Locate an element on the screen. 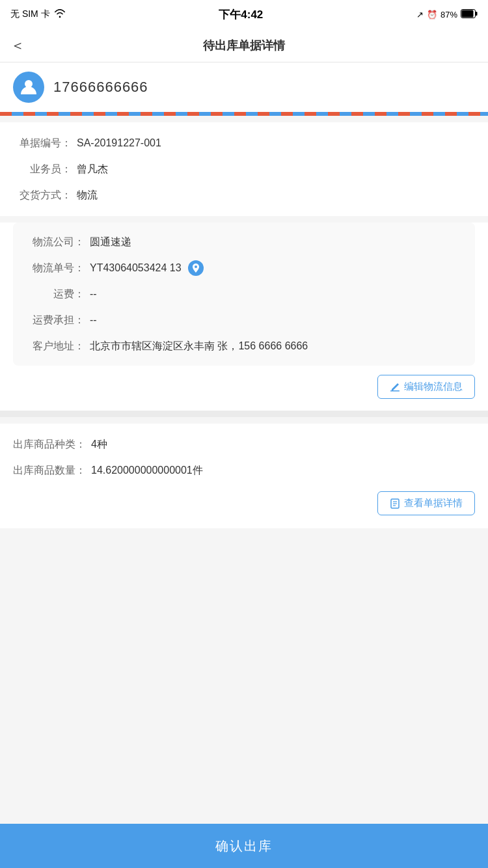 The height and width of the screenshot is (868, 488). tracking-value-container: YT43064053424 13 is located at coordinates (276, 268).